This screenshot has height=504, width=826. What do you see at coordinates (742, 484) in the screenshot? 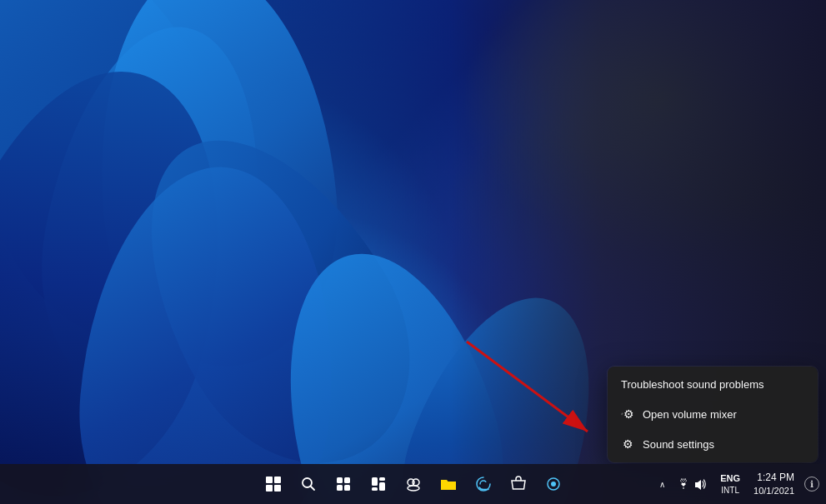
I see `taskbar-right: ∧ ENG INTL` at bounding box center [742, 484].